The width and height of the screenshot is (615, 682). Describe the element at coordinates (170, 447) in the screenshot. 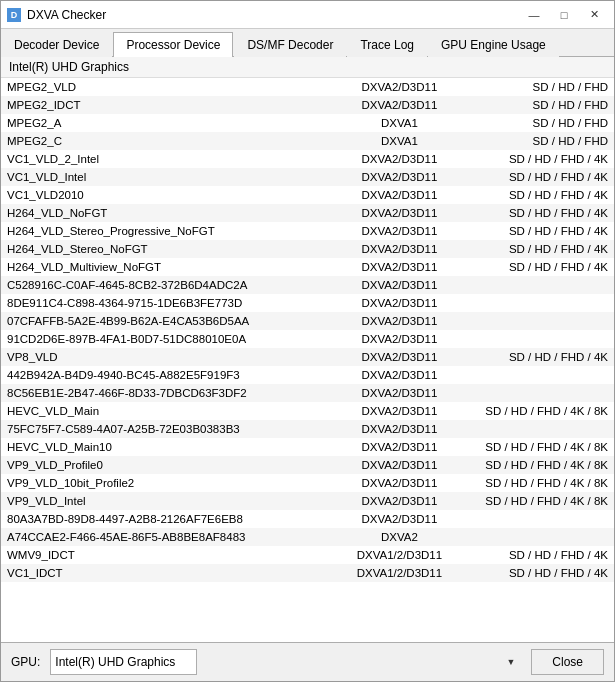

I see `cell-name: HEVC_VLD_Main10` at that location.